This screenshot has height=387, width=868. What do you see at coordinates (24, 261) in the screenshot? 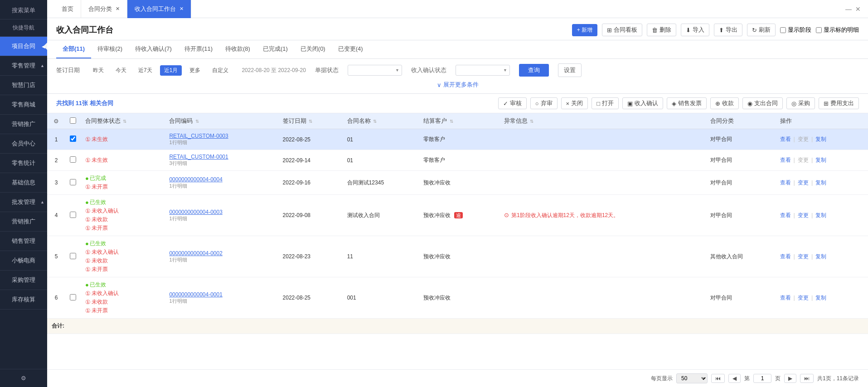
I see `sidebar-item-xiaochang-ecom: 小畅电商` at bounding box center [24, 261].